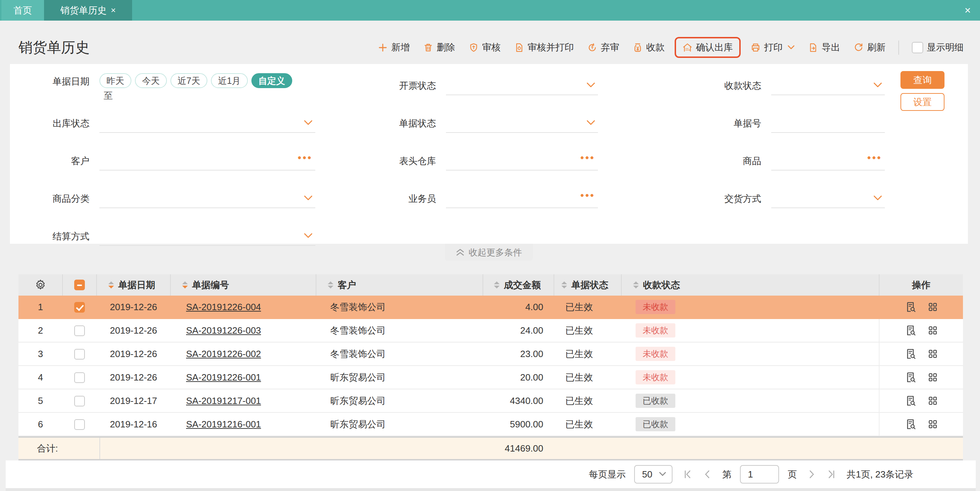 This screenshot has height=491, width=980. I want to click on goods-category-select, so click(207, 199).